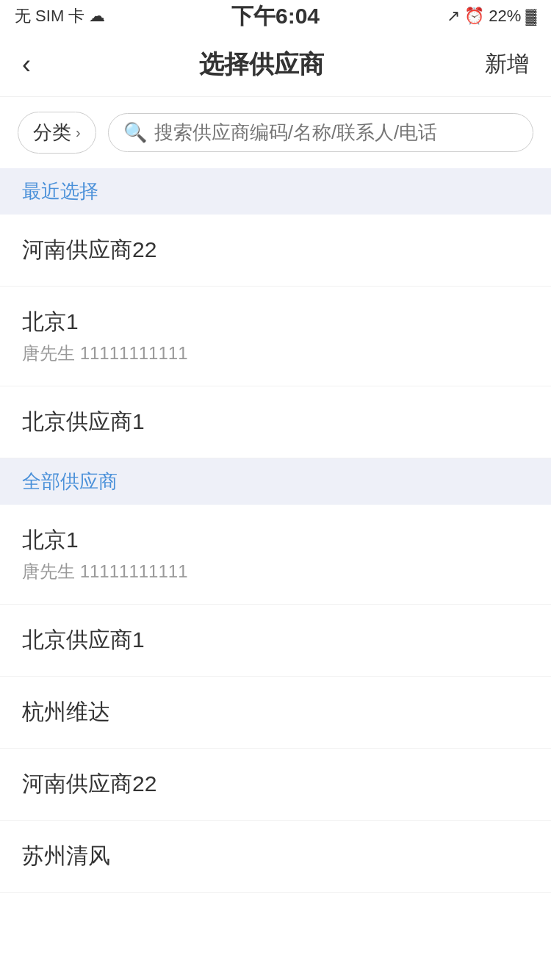  I want to click on status-time: 下午6:04, so click(276, 16).